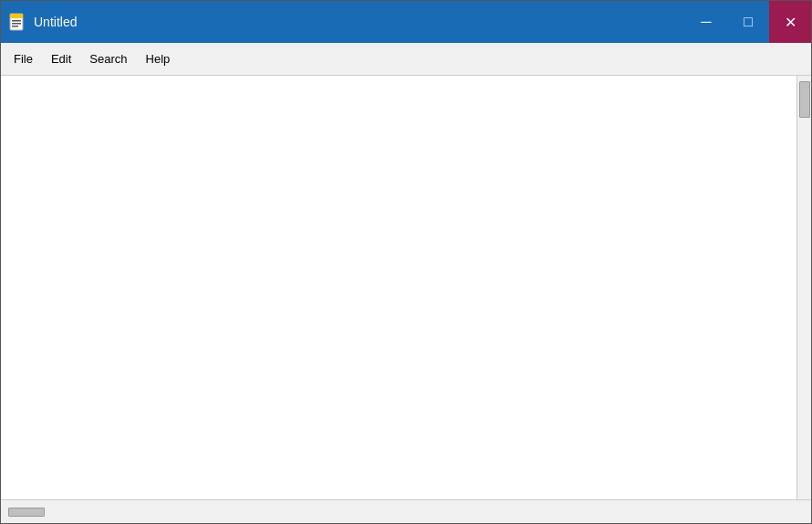 The image size is (812, 524). I want to click on notepad-icon, so click(17, 22).